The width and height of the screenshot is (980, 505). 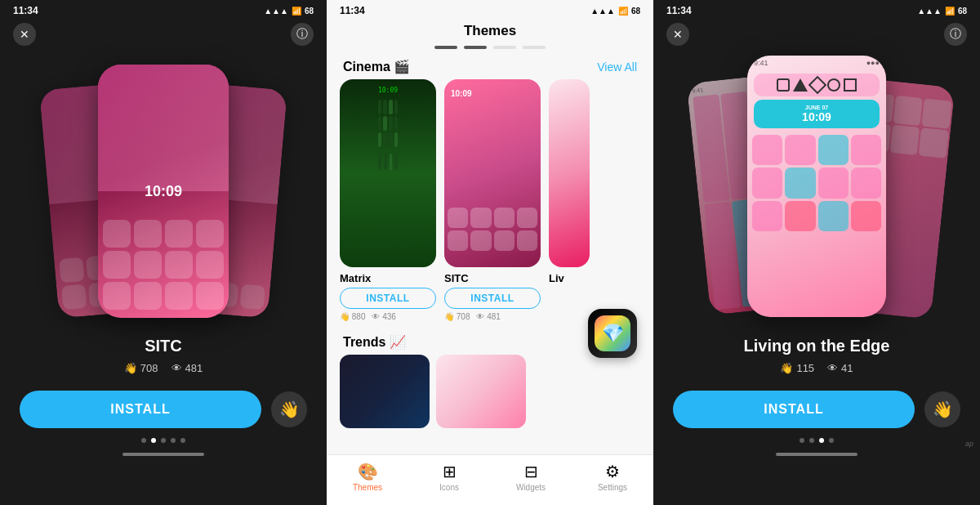 I want to click on panel-3-header: ✕ ⓘ, so click(x=817, y=36).